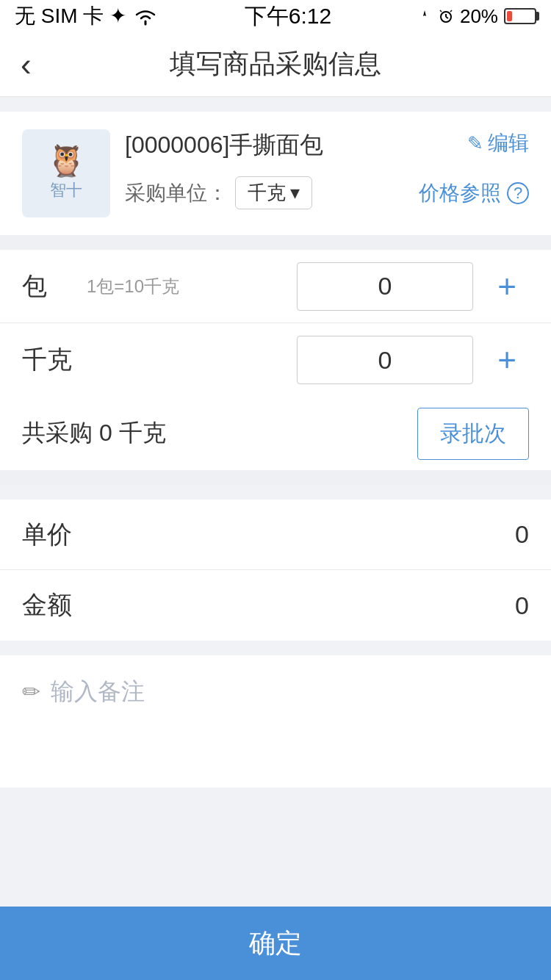 Image resolution: width=551 pixels, height=980 pixels. What do you see at coordinates (475, 144) in the screenshot?
I see `edit-icon: ✎` at bounding box center [475, 144].